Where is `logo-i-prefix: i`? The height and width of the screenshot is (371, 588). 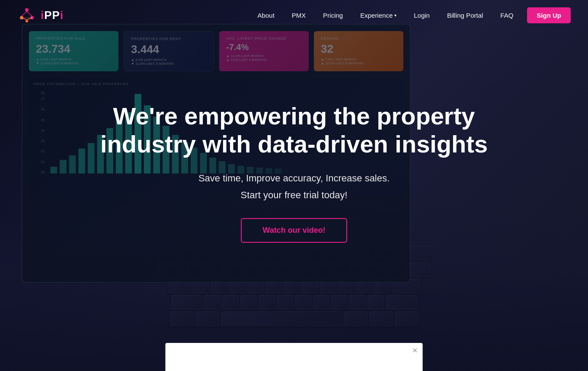 logo-i-prefix: i is located at coordinates (42, 15).